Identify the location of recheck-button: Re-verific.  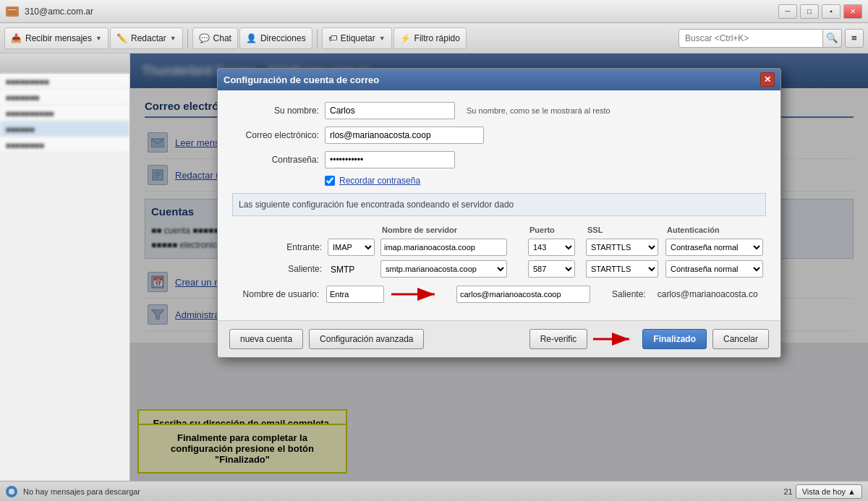
(558, 339).